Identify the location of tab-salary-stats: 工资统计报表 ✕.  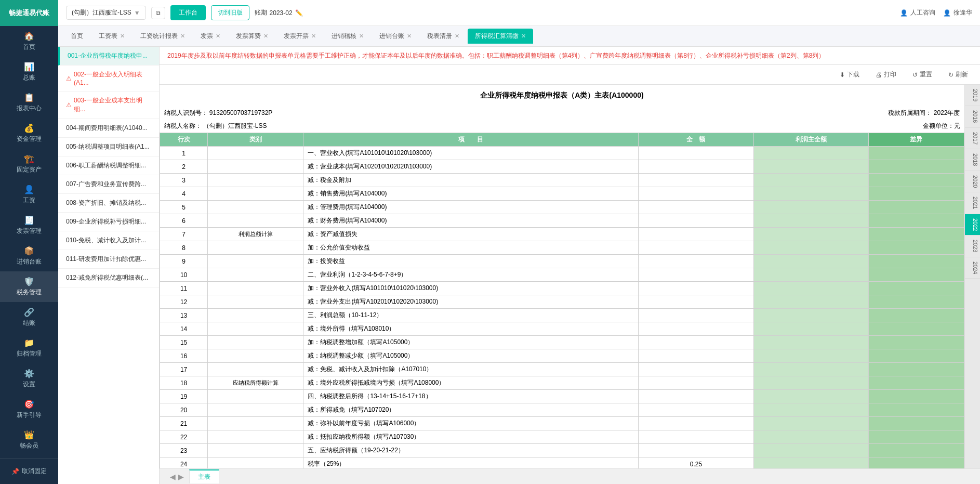
(163, 36).